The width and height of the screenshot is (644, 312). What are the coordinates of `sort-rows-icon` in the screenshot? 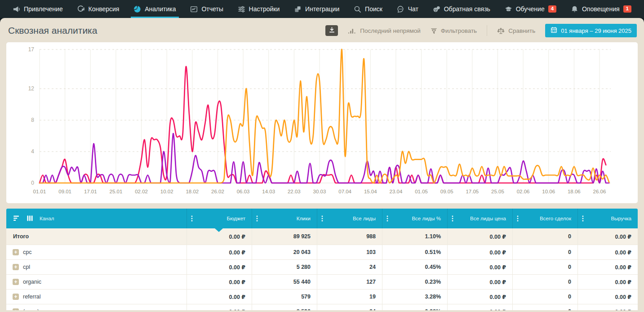 It's located at (17, 218).